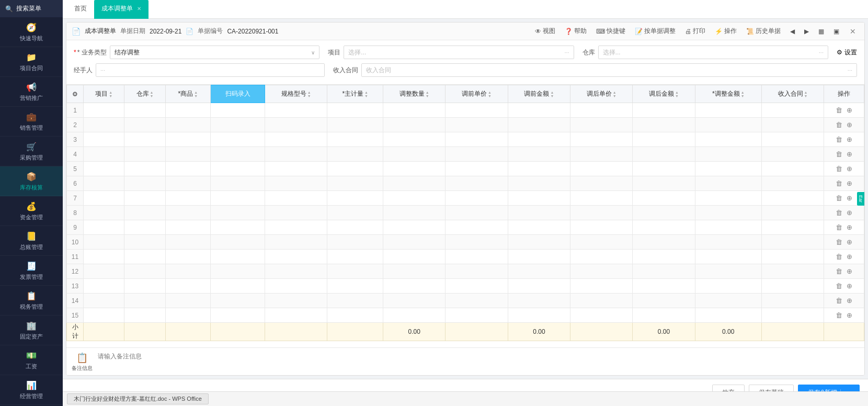  What do you see at coordinates (806, 94) in the screenshot?
I see `sort-income_contract: ▲▼` at bounding box center [806, 94].